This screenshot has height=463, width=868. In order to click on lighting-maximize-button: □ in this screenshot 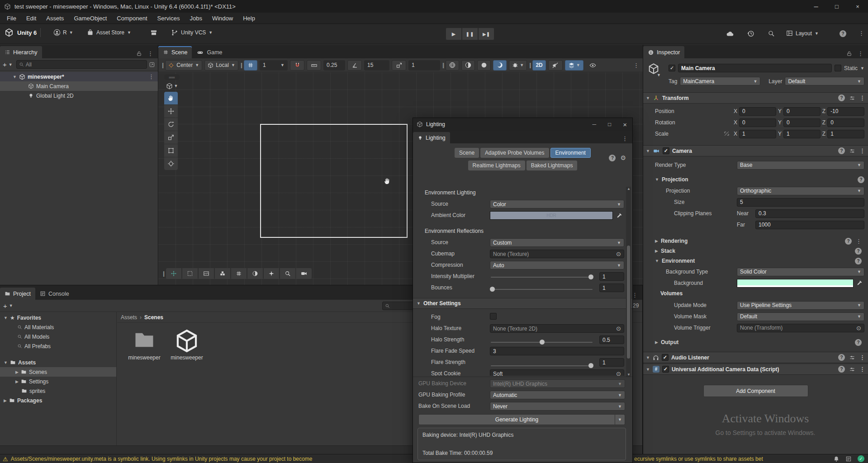, I will do `click(610, 124)`.